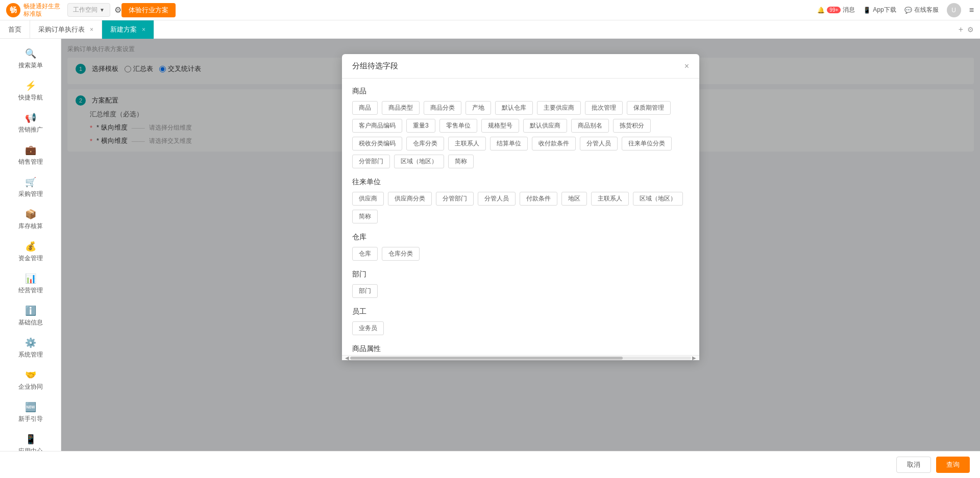 This screenshot has height=478, width=980. I want to click on settings-icon: ⚙, so click(118, 10).